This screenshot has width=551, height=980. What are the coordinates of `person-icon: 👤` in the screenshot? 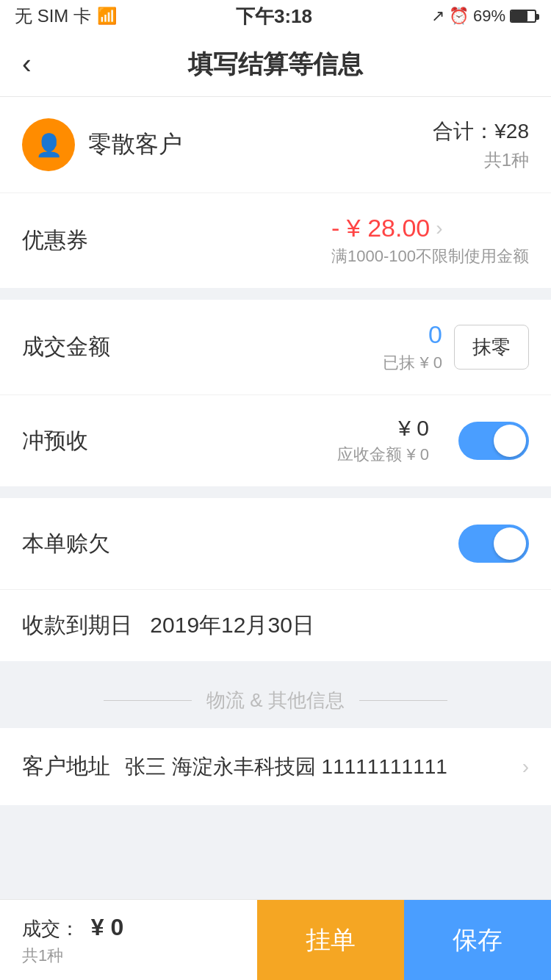 It's located at (48, 145).